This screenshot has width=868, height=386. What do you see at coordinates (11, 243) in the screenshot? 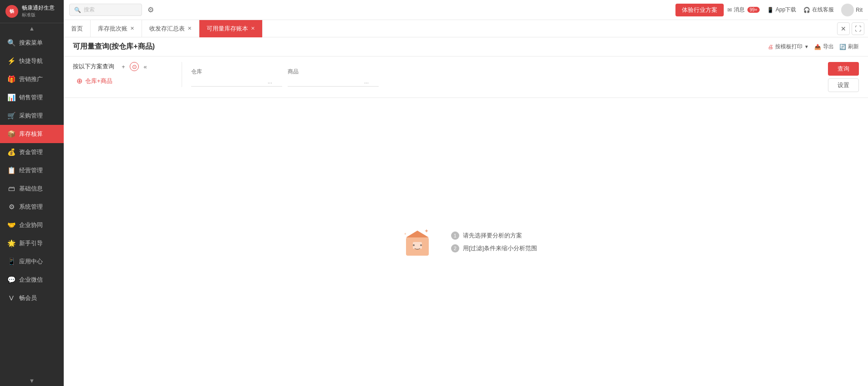
I see `star-icon: 🌟` at bounding box center [11, 243].